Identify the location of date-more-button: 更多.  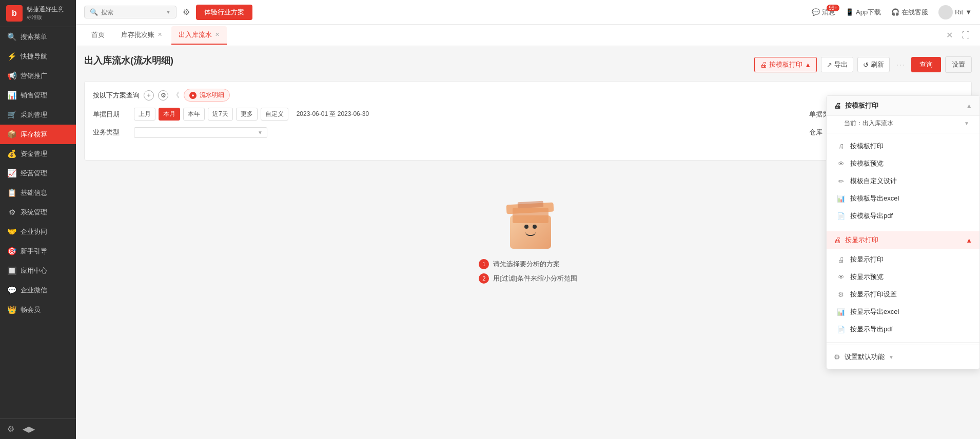
(247, 114).